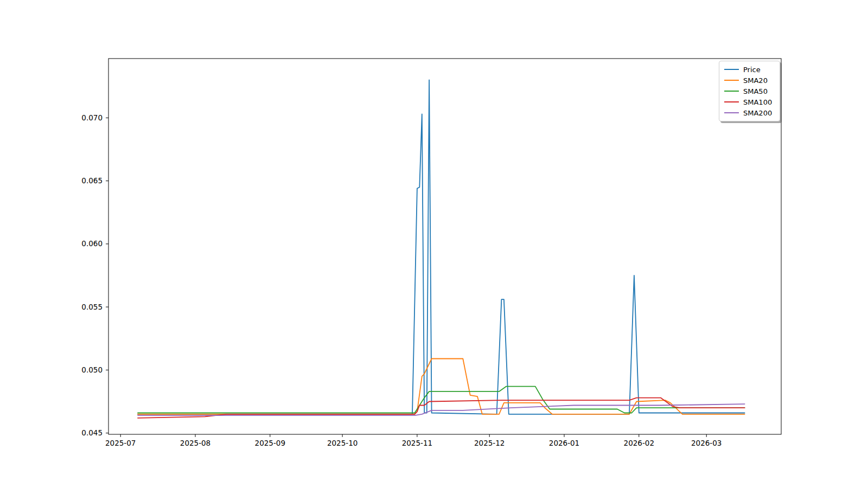  I want to click on legend-label-sma20: SMA20, so click(755, 80).